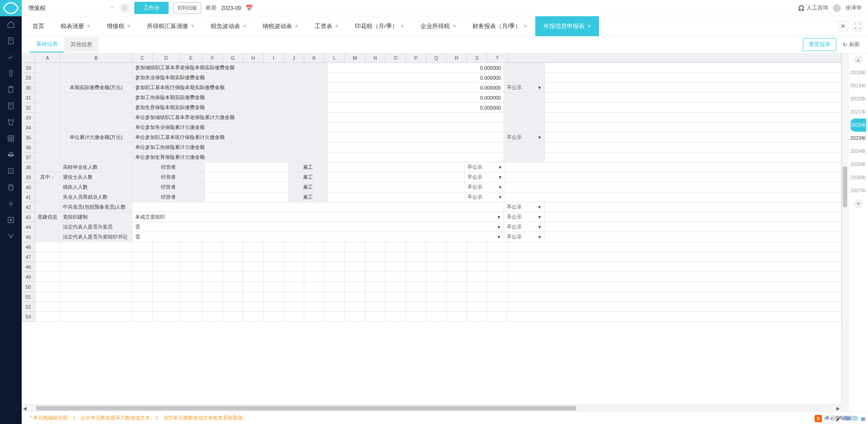  Describe the element at coordinates (28, 187) in the screenshot. I see `row-header: 40` at that location.